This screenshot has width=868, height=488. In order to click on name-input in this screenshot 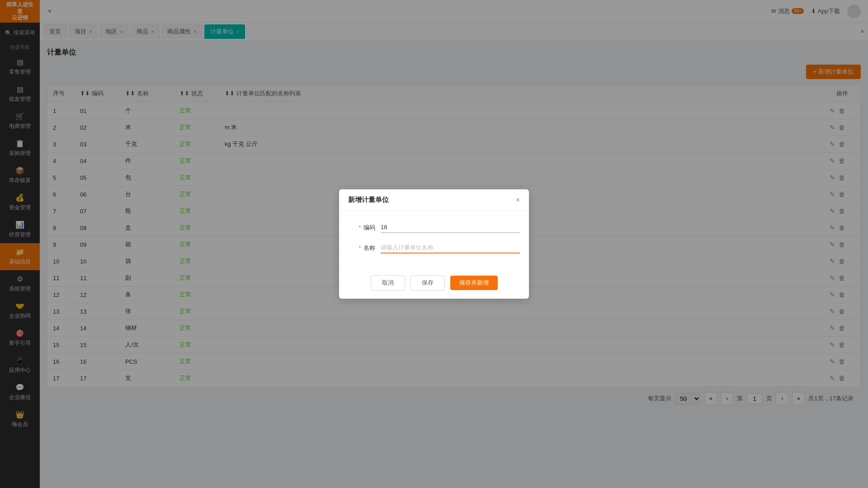, I will do `click(450, 248)`.